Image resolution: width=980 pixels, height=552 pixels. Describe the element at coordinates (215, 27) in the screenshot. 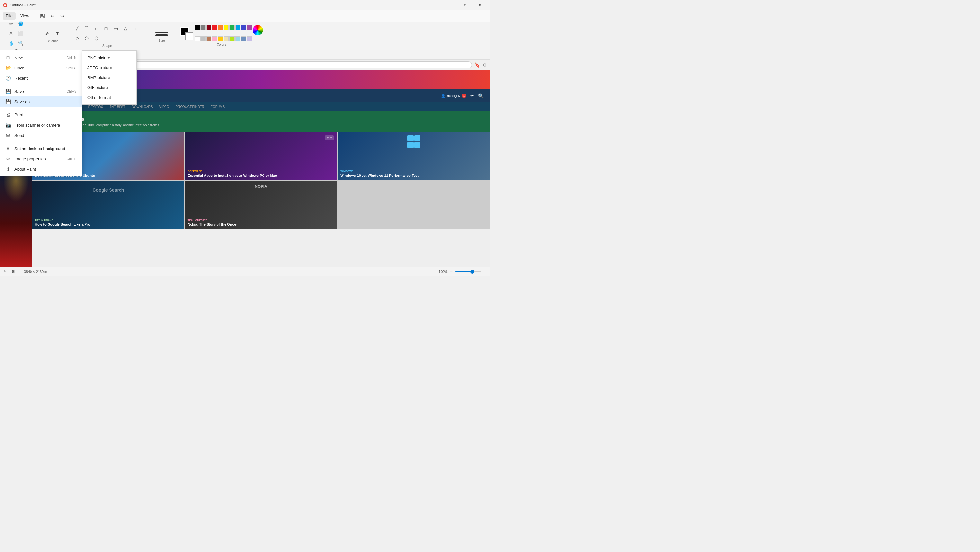

I see `color-swatch-red` at that location.